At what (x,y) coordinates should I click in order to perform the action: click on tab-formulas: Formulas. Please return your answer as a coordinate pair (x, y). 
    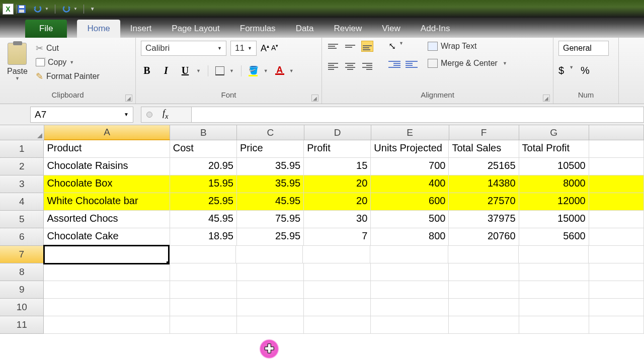
    Looking at the image, I should click on (258, 29).